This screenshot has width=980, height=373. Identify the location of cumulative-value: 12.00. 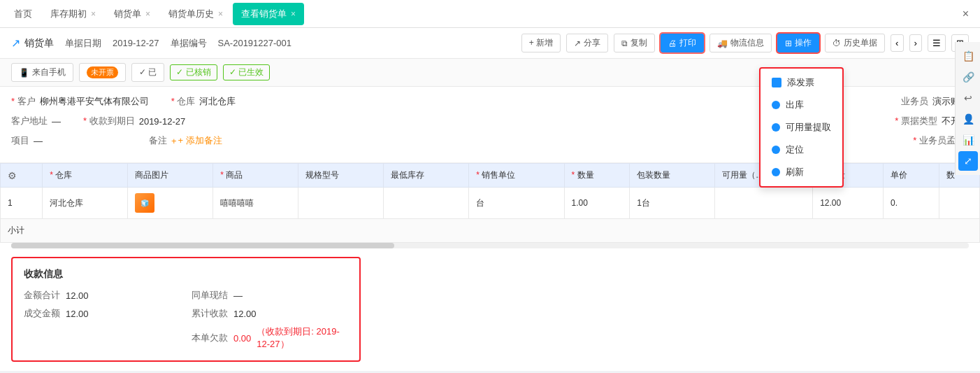
(245, 314).